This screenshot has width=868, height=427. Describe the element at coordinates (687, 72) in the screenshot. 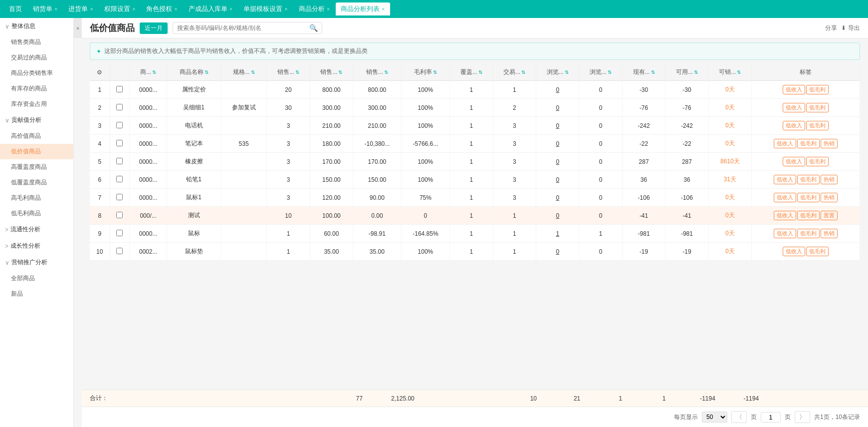

I see `col-header-available: 可用...⇅` at that location.